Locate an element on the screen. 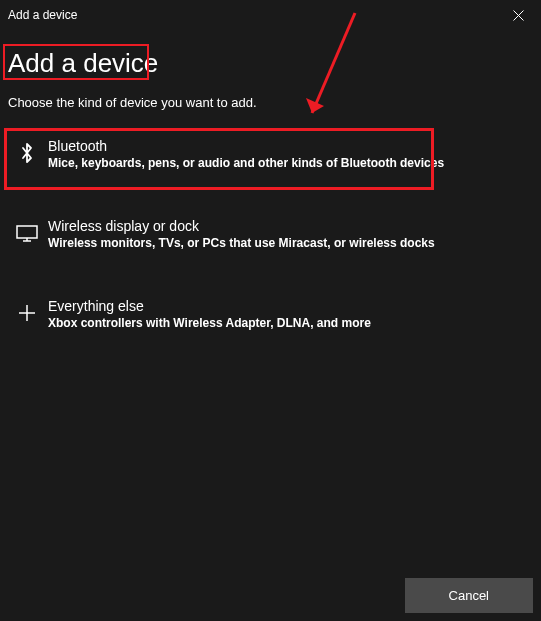  monitor-icon is located at coordinates (27, 233).